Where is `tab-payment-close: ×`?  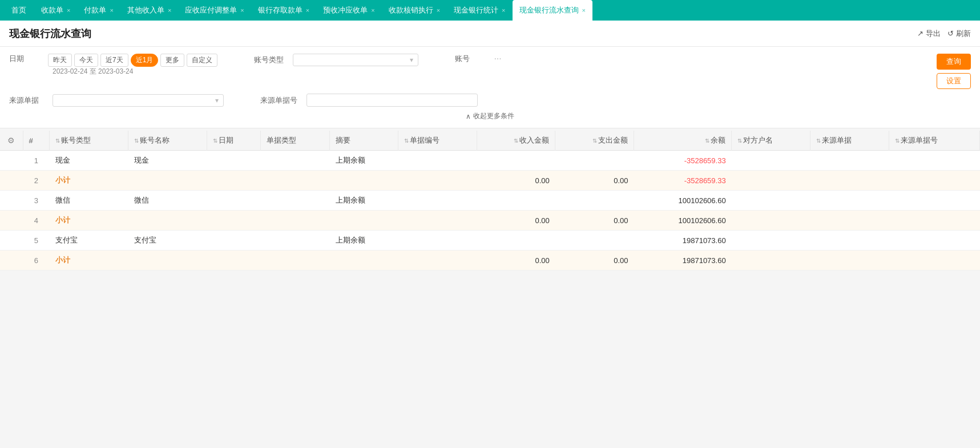
tab-payment-close: × is located at coordinates (111, 10).